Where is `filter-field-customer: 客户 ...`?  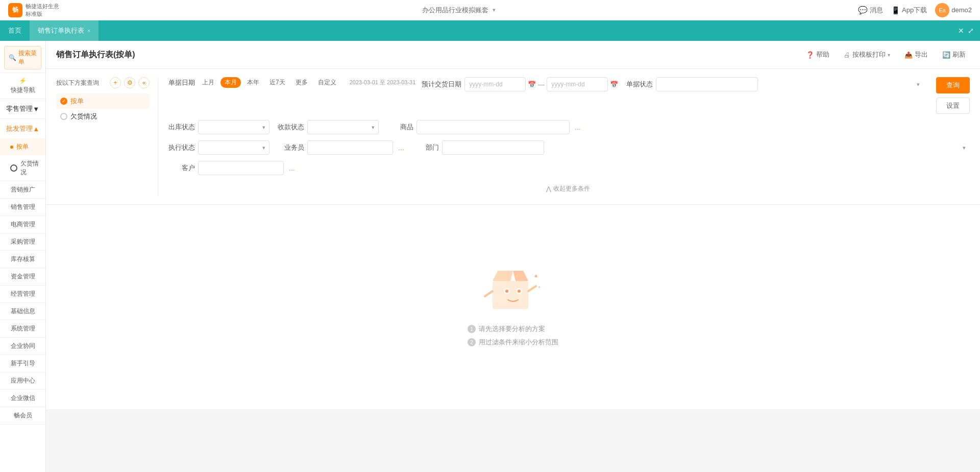
filter-field-customer: 客户 ... is located at coordinates (231, 168).